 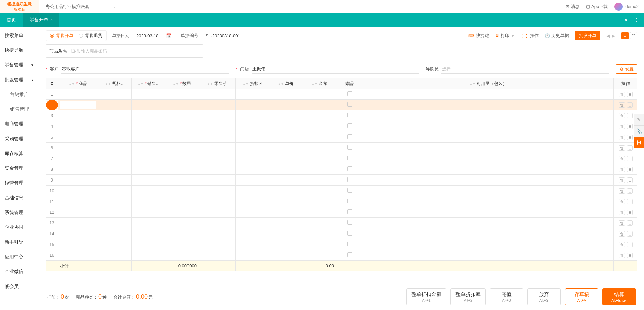 I want to click on sidebar-item: 批发管理▲, so click(x=19, y=80).